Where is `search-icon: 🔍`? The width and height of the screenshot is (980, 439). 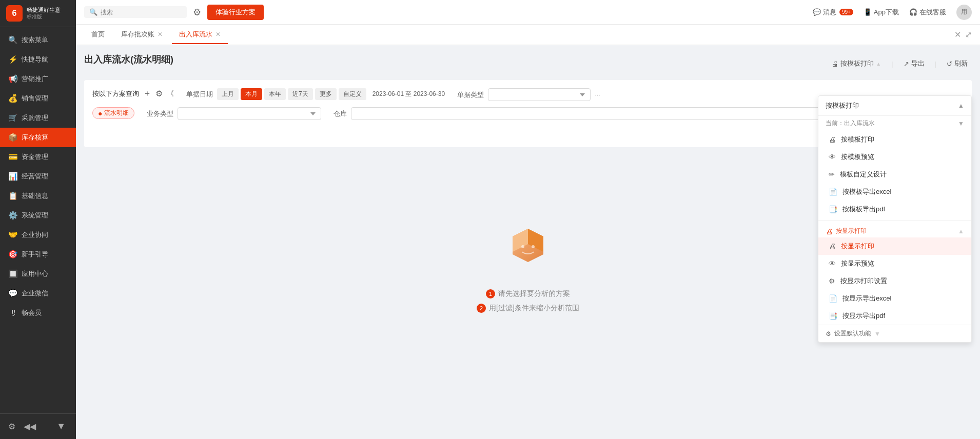
search-icon: 🔍 is located at coordinates (13, 40).